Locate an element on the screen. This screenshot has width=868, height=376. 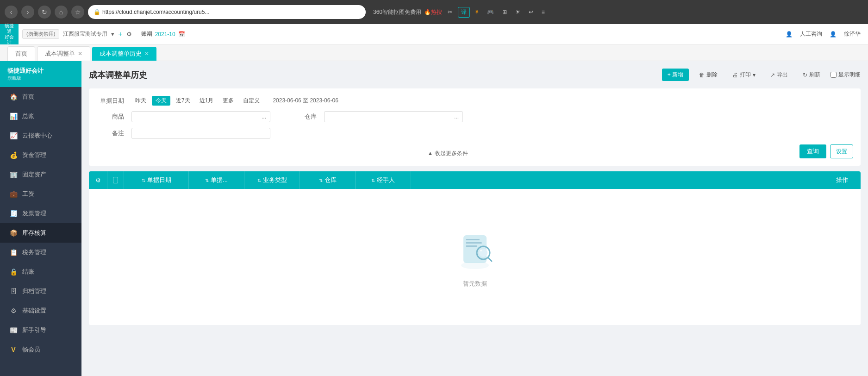
delete-button: 🗑 删除 is located at coordinates (708, 75).